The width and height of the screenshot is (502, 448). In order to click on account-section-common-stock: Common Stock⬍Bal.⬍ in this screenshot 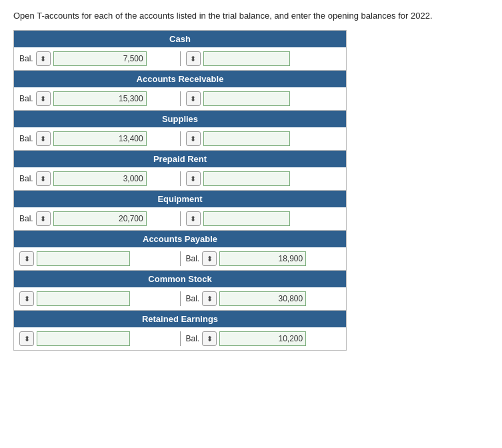, I will do `click(180, 291)`.